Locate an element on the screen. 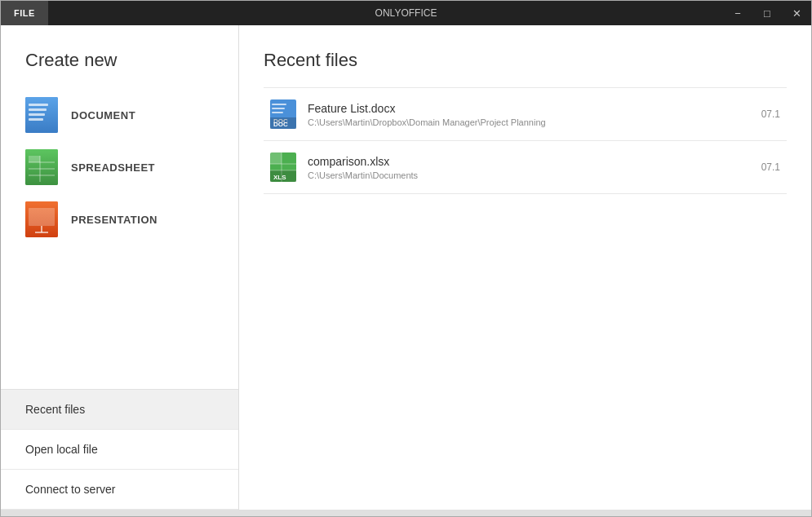  titlebar-title: ONLYOFFICE is located at coordinates (406, 13).